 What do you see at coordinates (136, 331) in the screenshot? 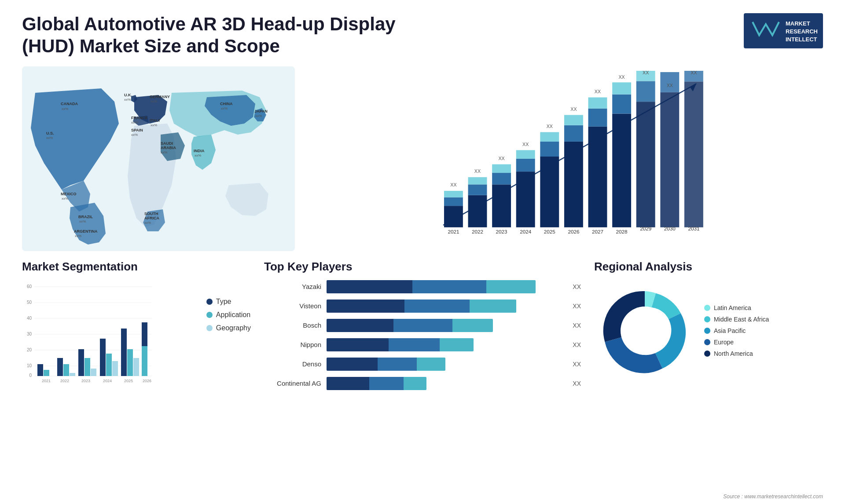
I see `seg-chart-container: 60 50 40 30 20 10 0` at bounding box center [136, 331].